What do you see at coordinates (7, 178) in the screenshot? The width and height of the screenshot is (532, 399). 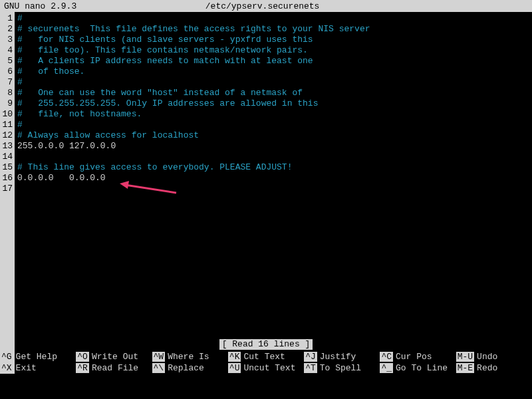 I see `line-number: 16` at bounding box center [7, 178].